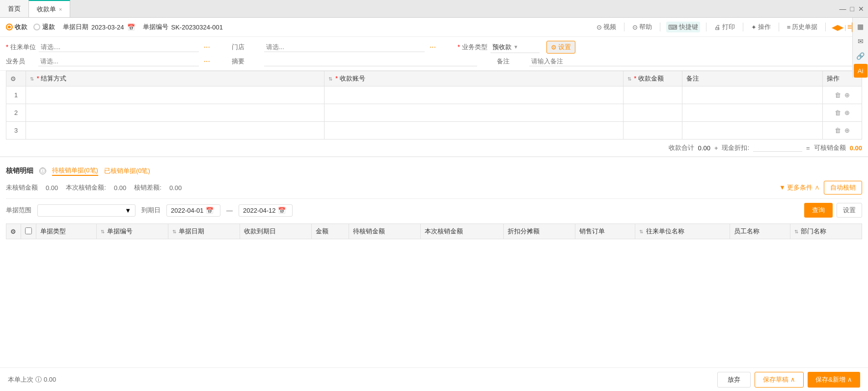 The width and height of the screenshot is (868, 391). What do you see at coordinates (673, 28) in the screenshot?
I see `keyboard-icon: ⌨` at bounding box center [673, 28].